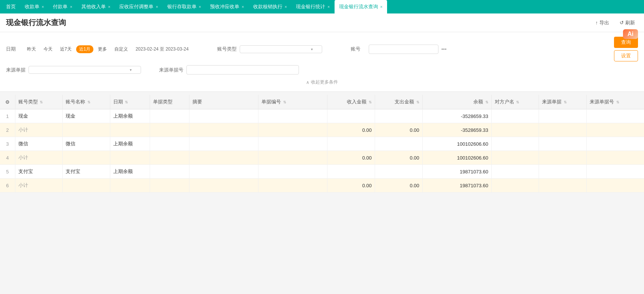  I want to click on nav-item-home: 首页, so click(11, 7).